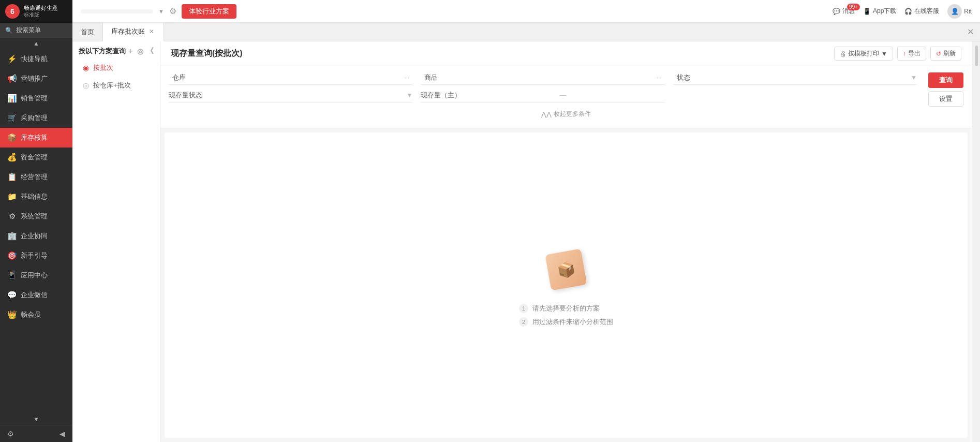 The image size is (980, 442). What do you see at coordinates (36, 216) in the screenshot?
I see `sidebar-item-system: ⚙ 系统管理` at bounding box center [36, 216].